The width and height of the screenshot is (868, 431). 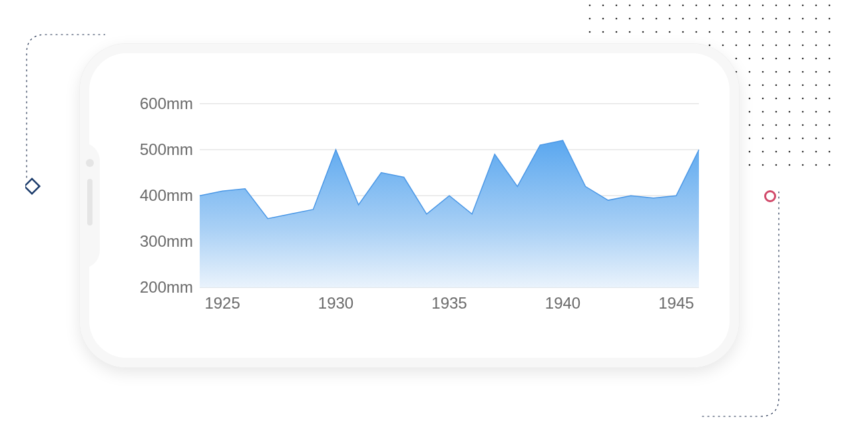 What do you see at coordinates (166, 196) in the screenshot?
I see `y-tick-label: 400mm` at bounding box center [166, 196].